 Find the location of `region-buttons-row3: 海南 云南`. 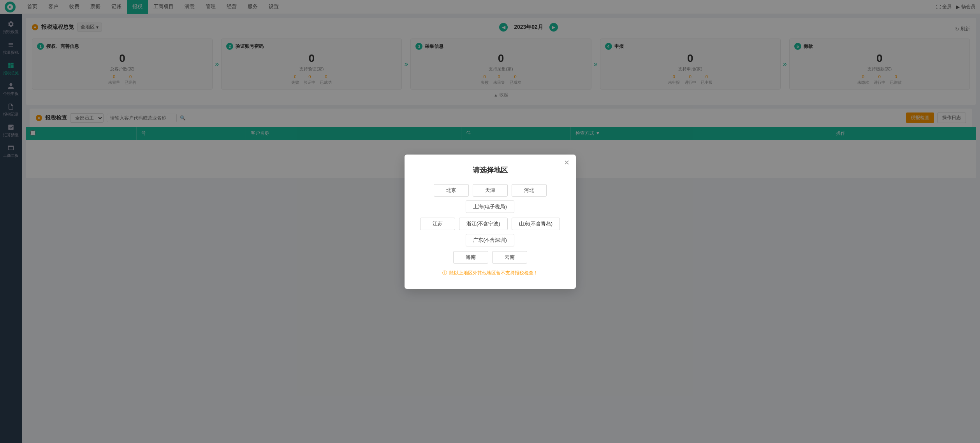

region-buttons-row3: 海南 云南 is located at coordinates (490, 257).